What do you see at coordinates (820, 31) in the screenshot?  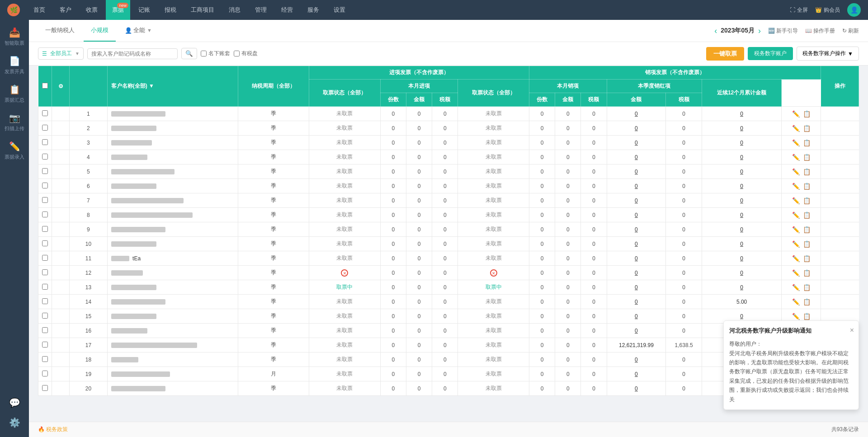 I see `manual-btn: 📖 操作手册` at bounding box center [820, 31].